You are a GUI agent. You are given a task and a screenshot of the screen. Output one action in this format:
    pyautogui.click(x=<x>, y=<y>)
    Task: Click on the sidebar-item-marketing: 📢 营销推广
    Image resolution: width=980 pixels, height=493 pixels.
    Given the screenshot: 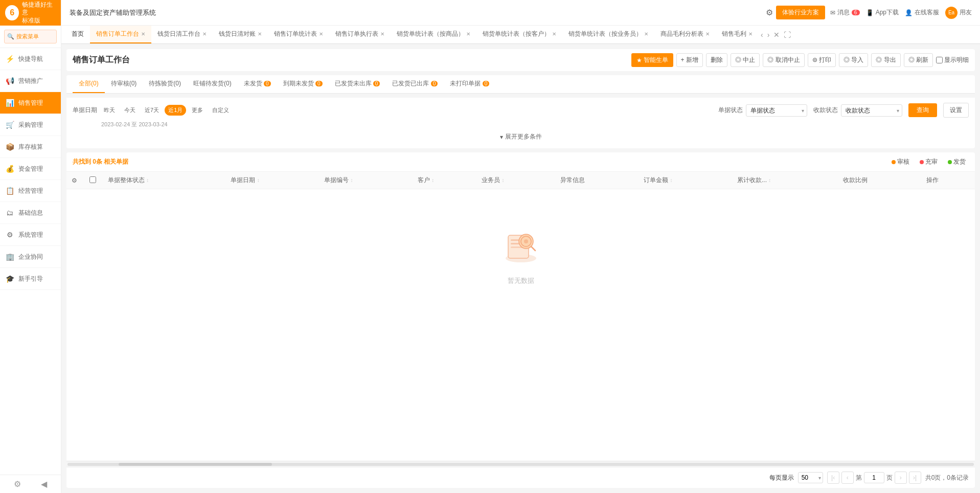 What is the action you would take?
    pyautogui.click(x=31, y=81)
    